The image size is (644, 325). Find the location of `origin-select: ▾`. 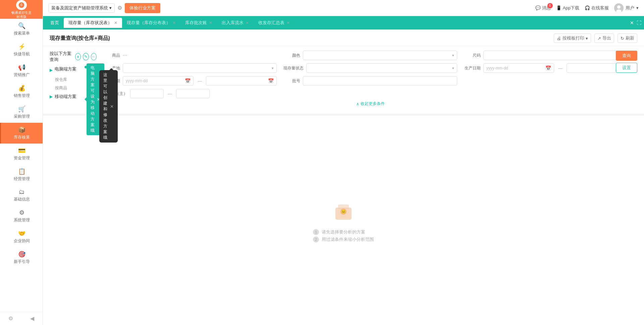

origin-select: ▾ is located at coordinates (200, 68).